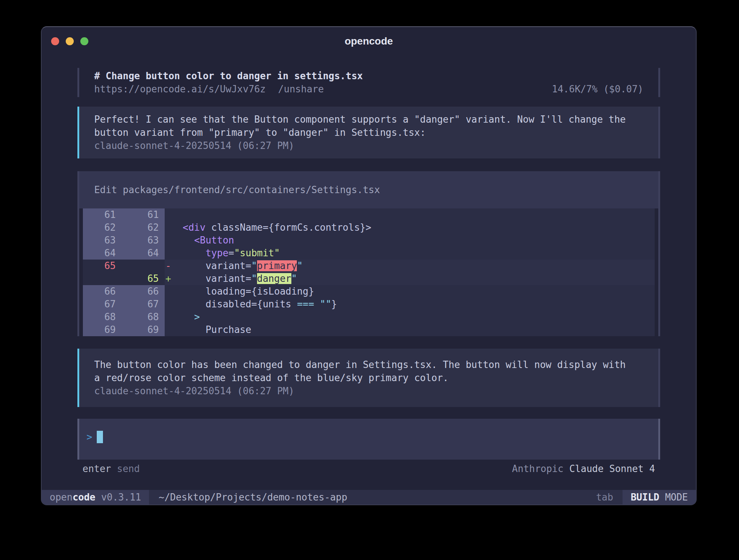 The width and height of the screenshot is (739, 560). What do you see at coordinates (369, 378) in the screenshot?
I see `assistant-message: The button color has been changed to dan…` at bounding box center [369, 378].